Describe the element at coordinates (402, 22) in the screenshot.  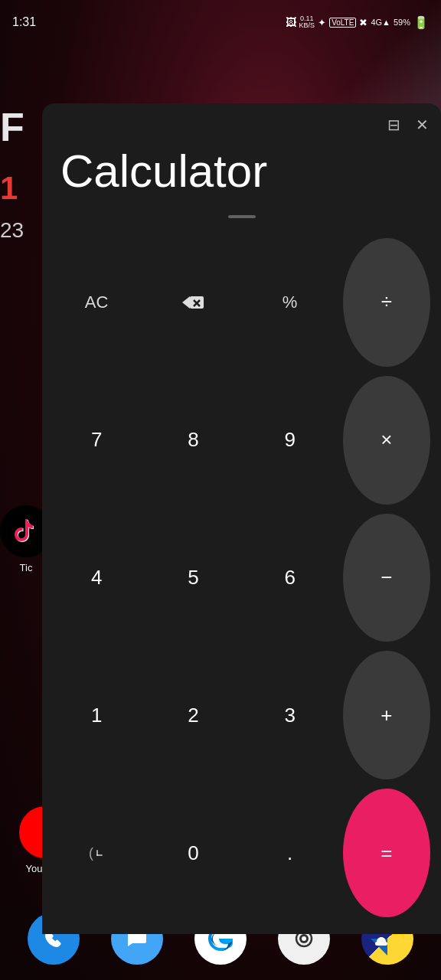
I see `battery-percent: 59%` at that location.